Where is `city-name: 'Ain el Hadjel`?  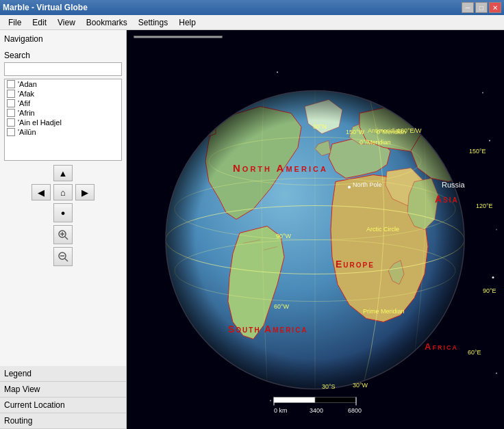
city-name: 'Ain el Hadjel is located at coordinates (40, 122).